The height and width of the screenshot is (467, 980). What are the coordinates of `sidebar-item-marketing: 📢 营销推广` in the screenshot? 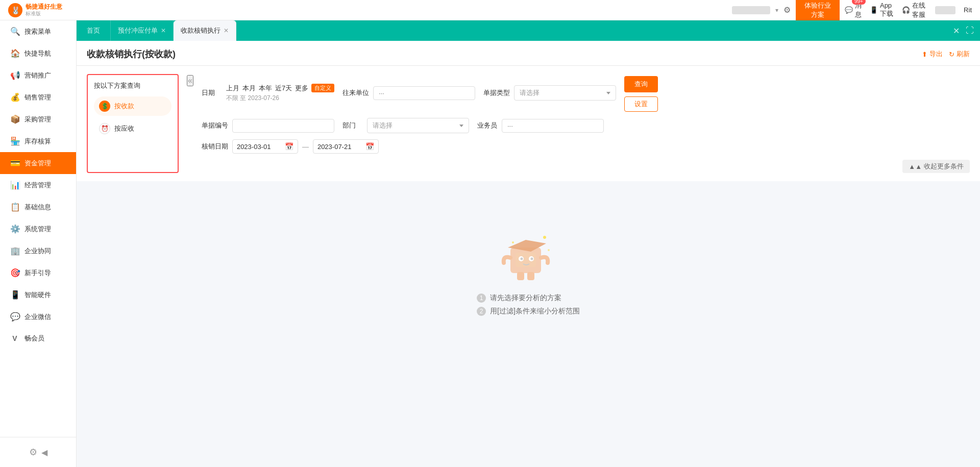 It's located at (38, 76).